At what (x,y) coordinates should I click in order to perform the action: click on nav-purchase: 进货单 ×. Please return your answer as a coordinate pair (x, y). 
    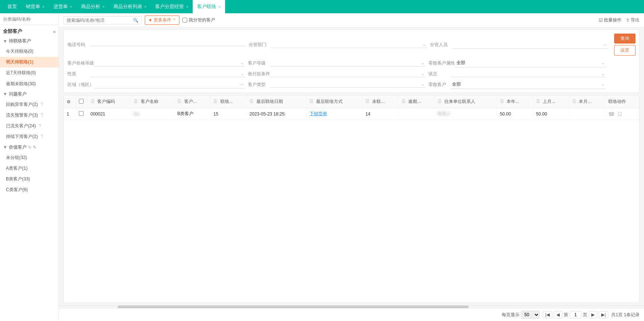
    Looking at the image, I should click on (63, 7).